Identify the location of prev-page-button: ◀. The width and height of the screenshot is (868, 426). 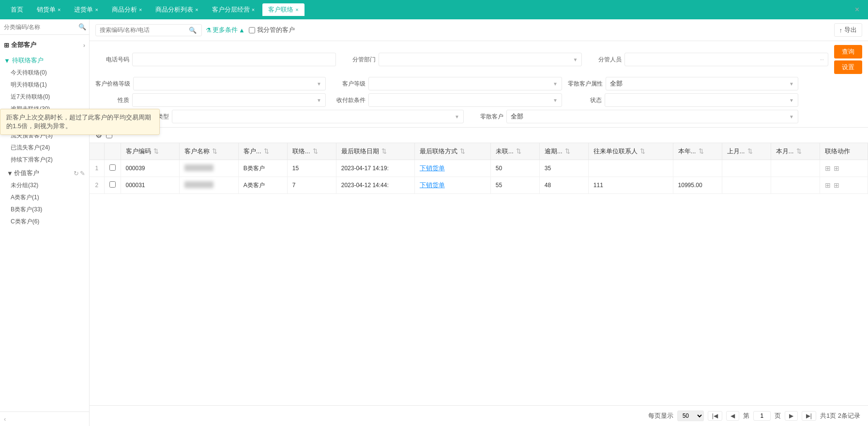
(733, 416).